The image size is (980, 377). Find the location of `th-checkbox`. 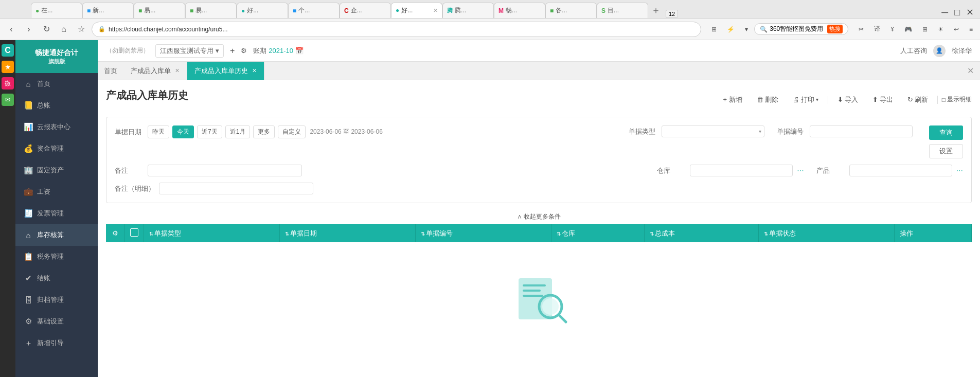

th-checkbox is located at coordinates (134, 234).